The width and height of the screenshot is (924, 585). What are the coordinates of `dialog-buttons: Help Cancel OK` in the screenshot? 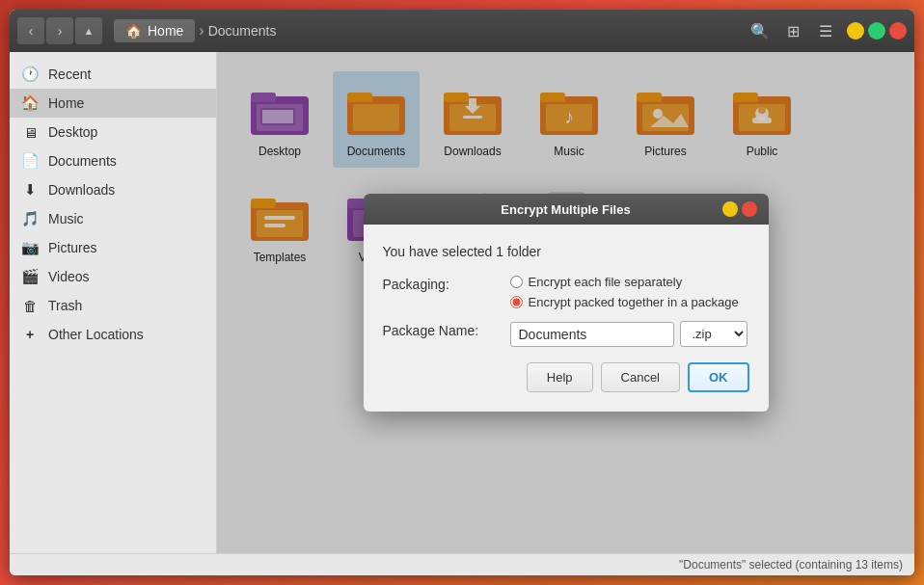 It's located at (566, 378).